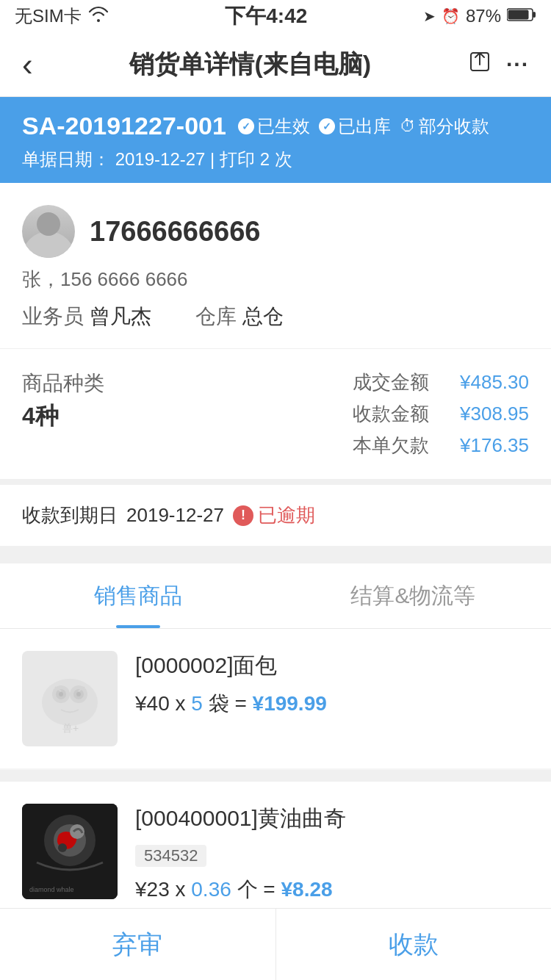 Image resolution: width=551 pixels, height=980 pixels. I want to click on battery-text: 87%, so click(483, 16).